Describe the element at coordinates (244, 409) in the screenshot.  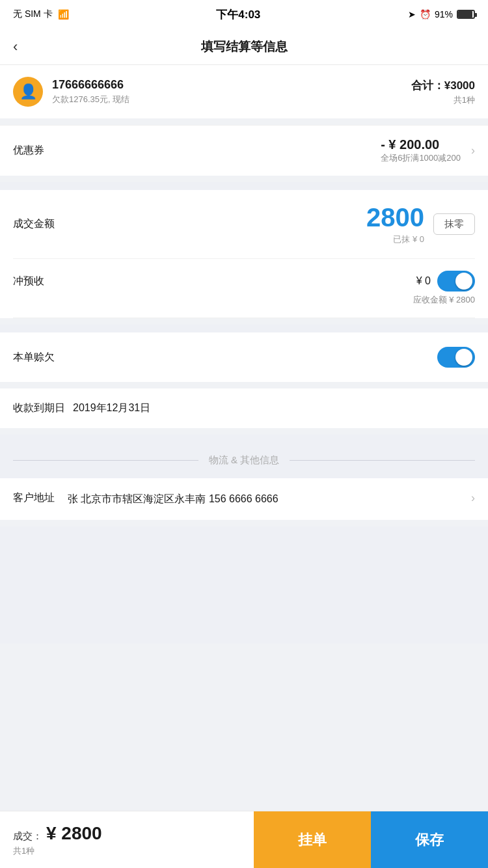
I see `date-section: 收款到期日 2019年12月31日` at that location.